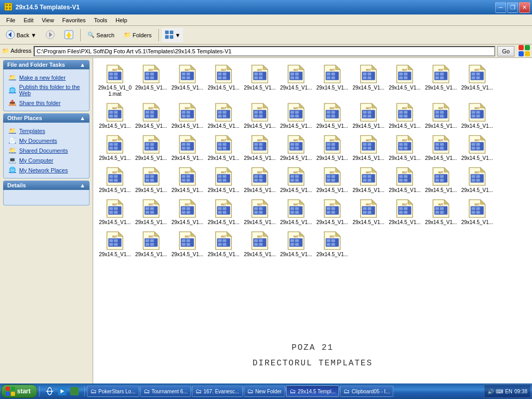  What do you see at coordinates (47, 90) in the screenshot?
I see `sidebar-item-publish: 🌐 Publish this folder to the Web` at bounding box center [47, 90].